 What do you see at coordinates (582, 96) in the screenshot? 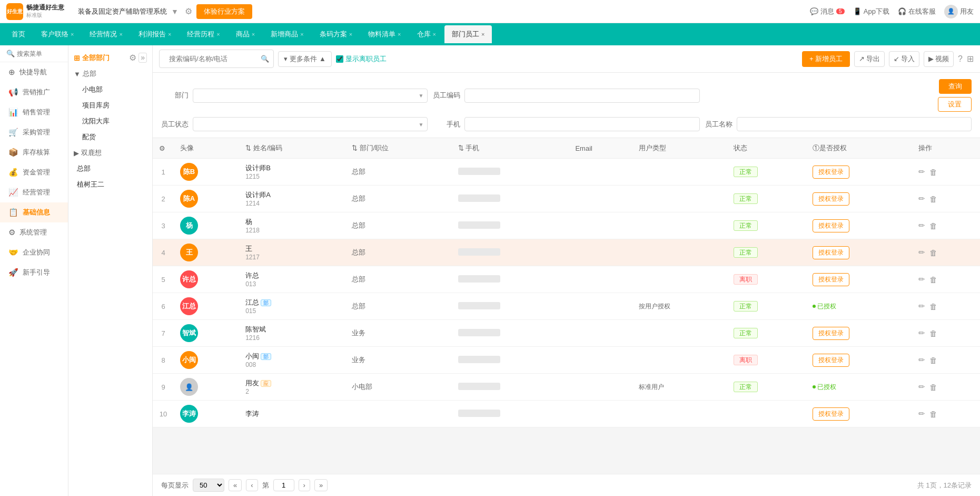
I see `empcode-input` at bounding box center [582, 96].